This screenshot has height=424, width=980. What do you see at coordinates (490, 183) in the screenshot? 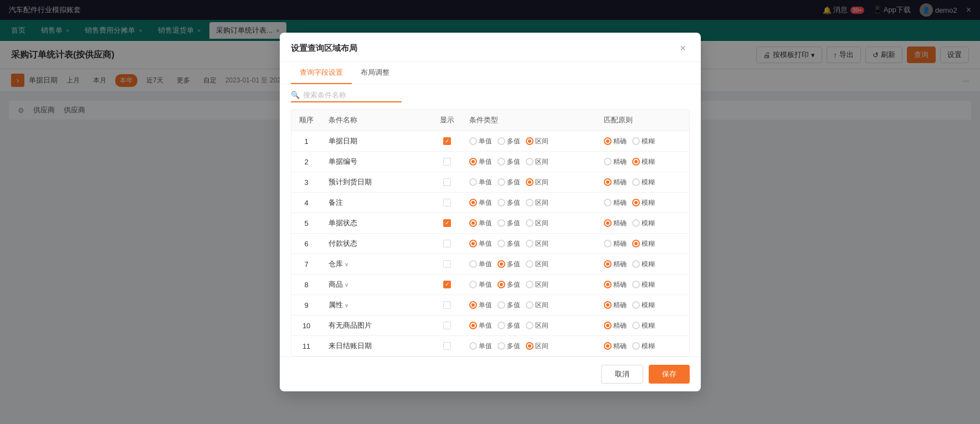
I see `table-row: 3预计到货日期单值多值区间精确模糊` at bounding box center [490, 183].